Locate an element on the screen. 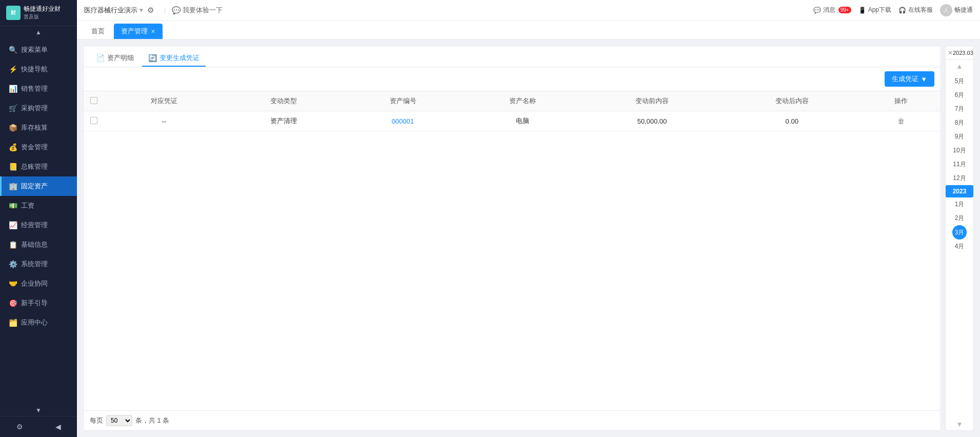  right-panel-close-btn: ✕ is located at coordinates (950, 53).